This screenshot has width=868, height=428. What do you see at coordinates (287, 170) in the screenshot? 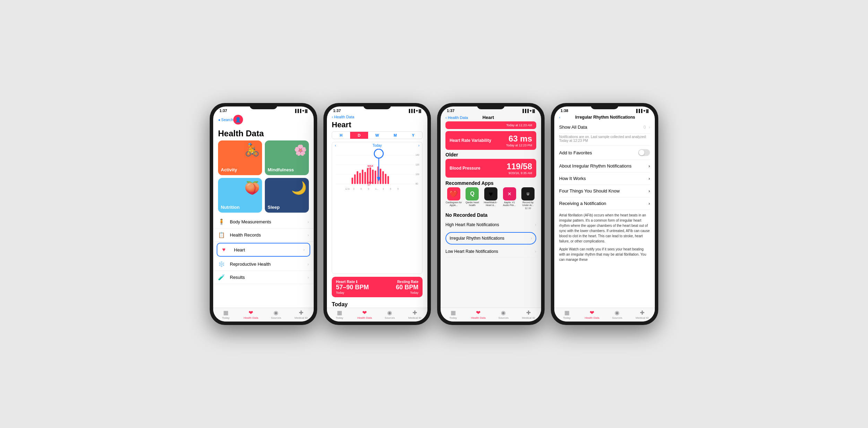
I see `tile-mindfulness-label: Mindfulness` at bounding box center [287, 170].